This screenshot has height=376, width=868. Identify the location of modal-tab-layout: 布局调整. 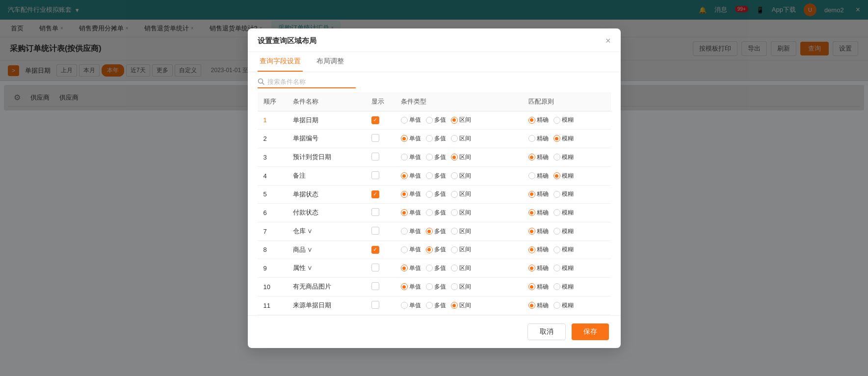
(330, 62).